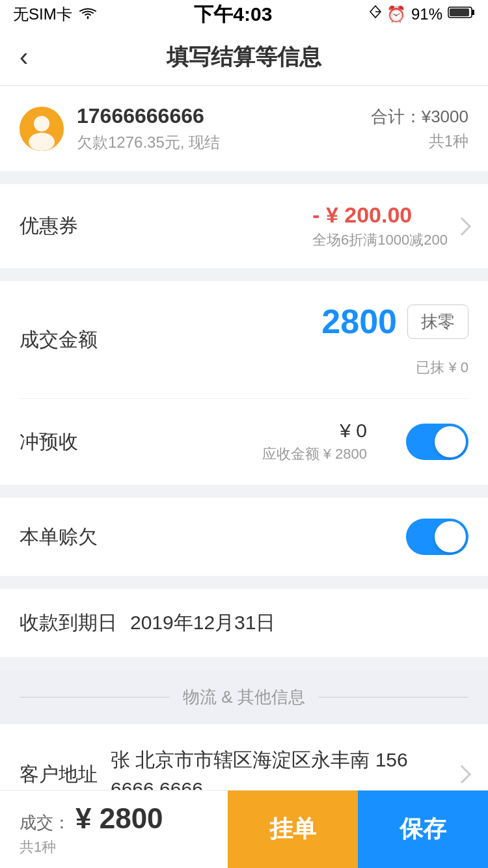 Image resolution: width=488 pixels, height=868 pixels. I want to click on prepay-toggle, so click(437, 442).